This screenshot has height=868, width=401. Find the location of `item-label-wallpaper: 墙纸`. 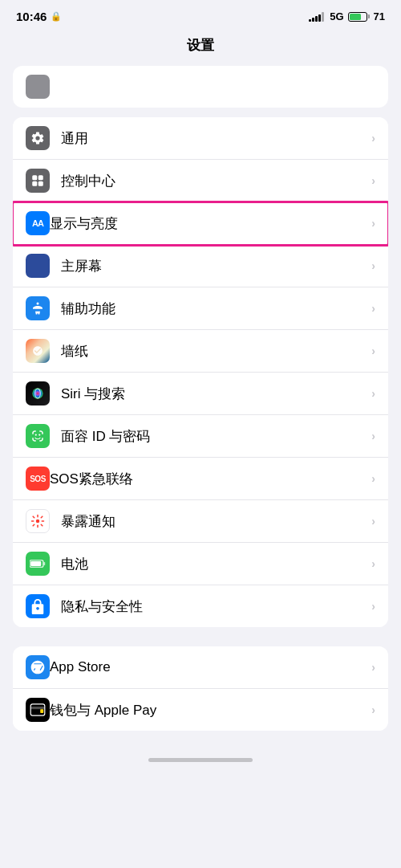

item-label-wallpaper: 墙纸 is located at coordinates (217, 352).